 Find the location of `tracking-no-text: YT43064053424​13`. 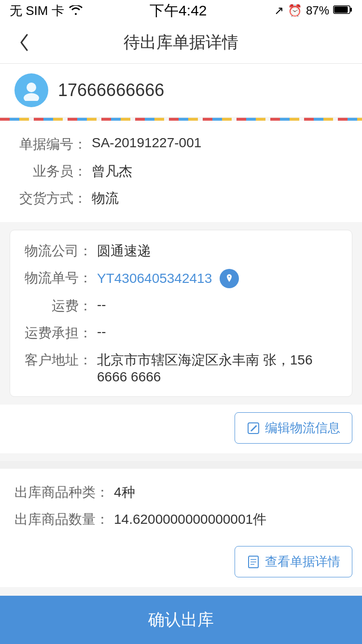

tracking-no-text: YT43064053424​13 is located at coordinates (154, 279).